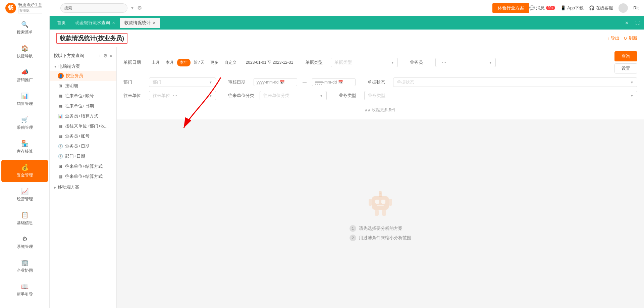 This screenshot has width=644, height=308. I want to click on query-button: 查询, so click(626, 56).